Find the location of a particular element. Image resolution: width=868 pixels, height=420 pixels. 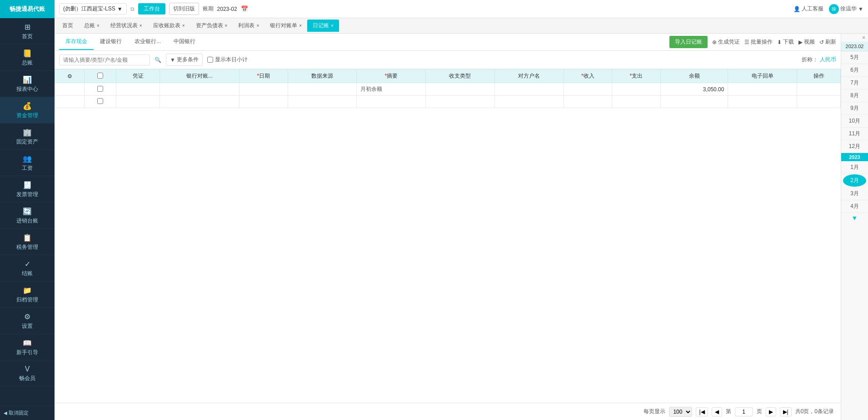

sidebar-item-label: 进销台账 is located at coordinates (27, 221).